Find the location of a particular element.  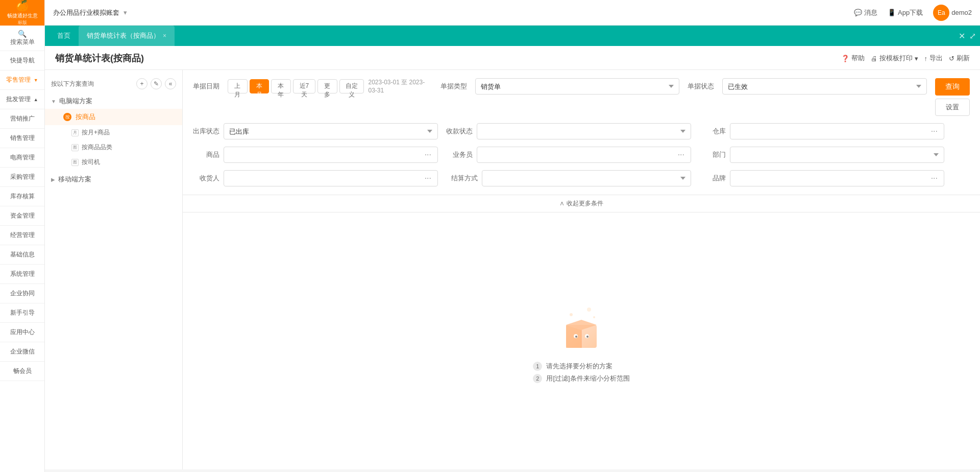

sidebar-item-inventory: 库存核算 is located at coordinates (22, 197).